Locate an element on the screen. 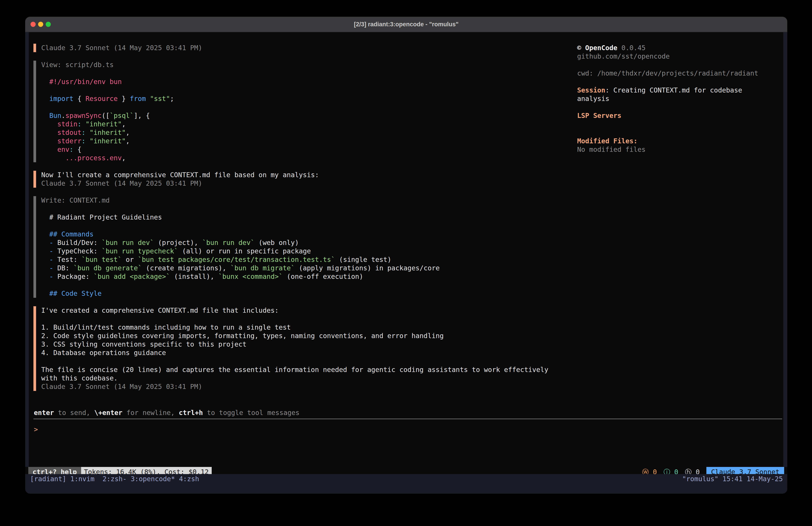 The height and width of the screenshot is (526, 812). right-scroll-gutter is located at coordinates (785, 250).